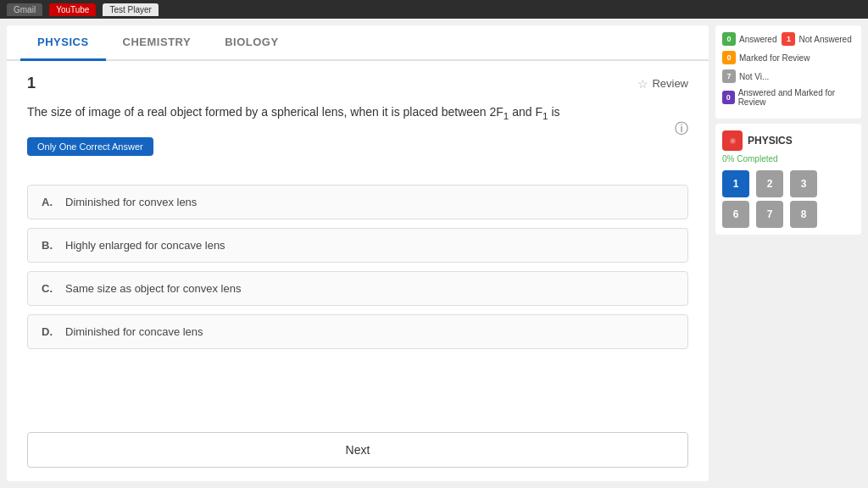 This screenshot has height=488, width=868. What do you see at coordinates (804, 184) in the screenshot?
I see `q-btn-3: 3` at bounding box center [804, 184].